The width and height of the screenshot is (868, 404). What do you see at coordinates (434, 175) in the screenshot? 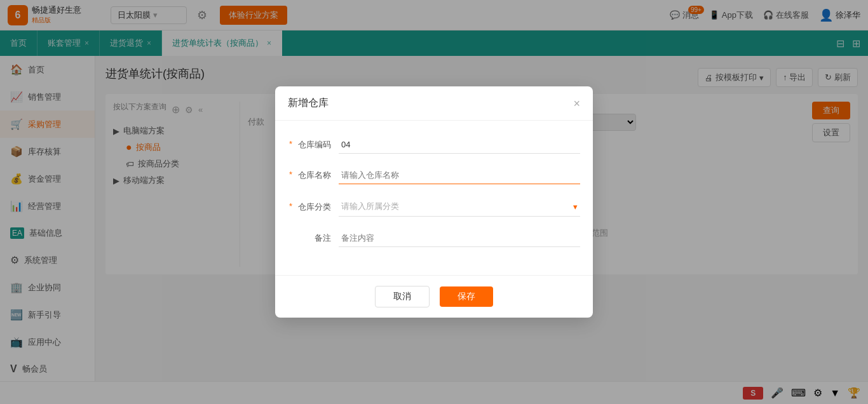
I see `warehouse-name-row: 仓库名称` at bounding box center [434, 175].